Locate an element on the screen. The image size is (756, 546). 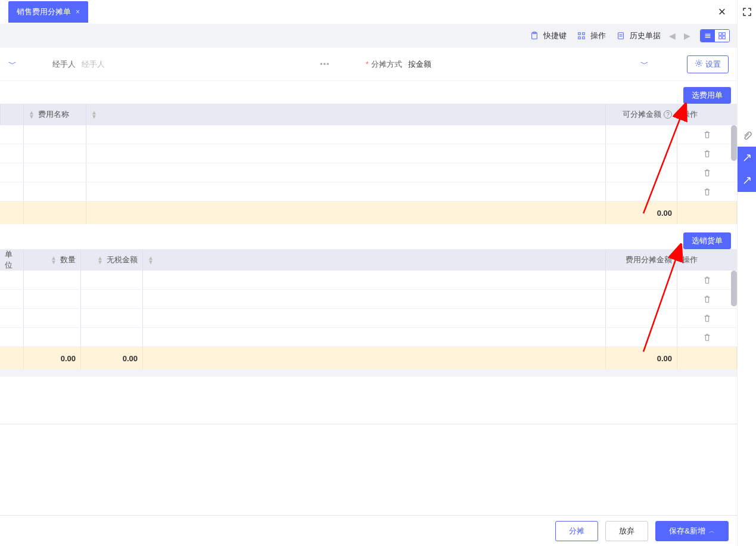
next-doc-arrow: ▶ is located at coordinates (687, 36).